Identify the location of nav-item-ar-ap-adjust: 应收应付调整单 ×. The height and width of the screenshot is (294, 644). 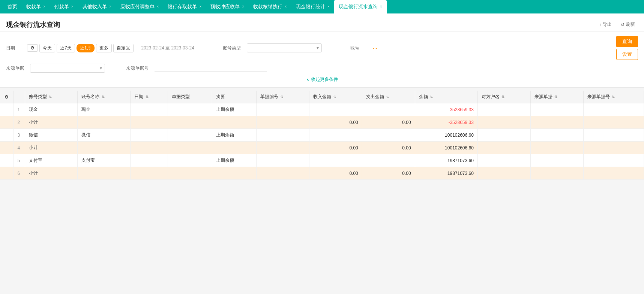
(140, 7).